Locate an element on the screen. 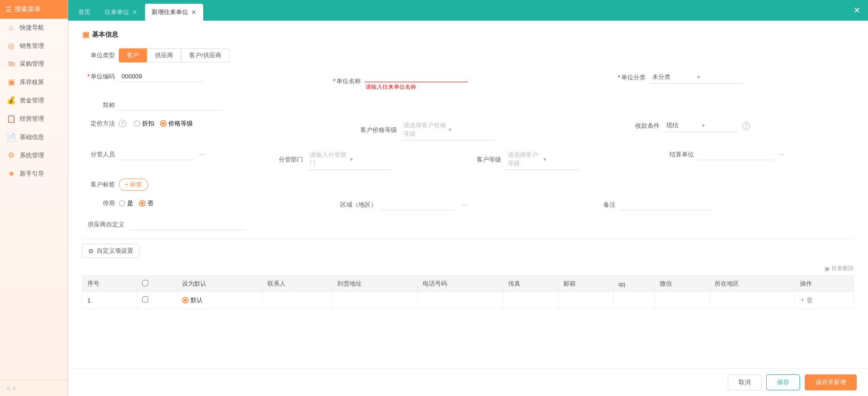 The width and height of the screenshot is (868, 396). table-header-cell: 到货地址 is located at coordinates (375, 284).